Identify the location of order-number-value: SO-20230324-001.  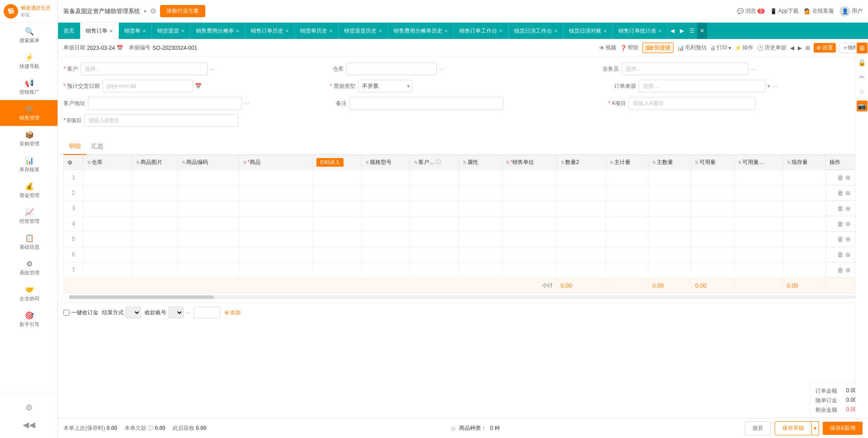
(175, 48).